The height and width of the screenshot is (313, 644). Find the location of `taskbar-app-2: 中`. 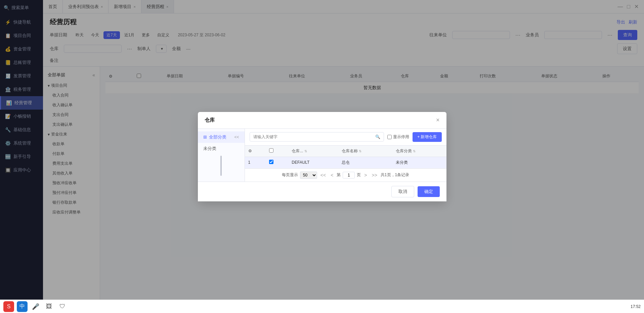

taskbar-app-2: 中 is located at coordinates (22, 307).